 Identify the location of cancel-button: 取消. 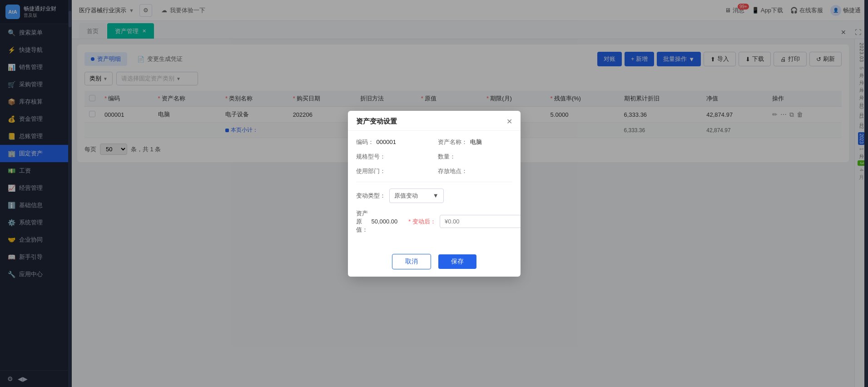
(412, 262).